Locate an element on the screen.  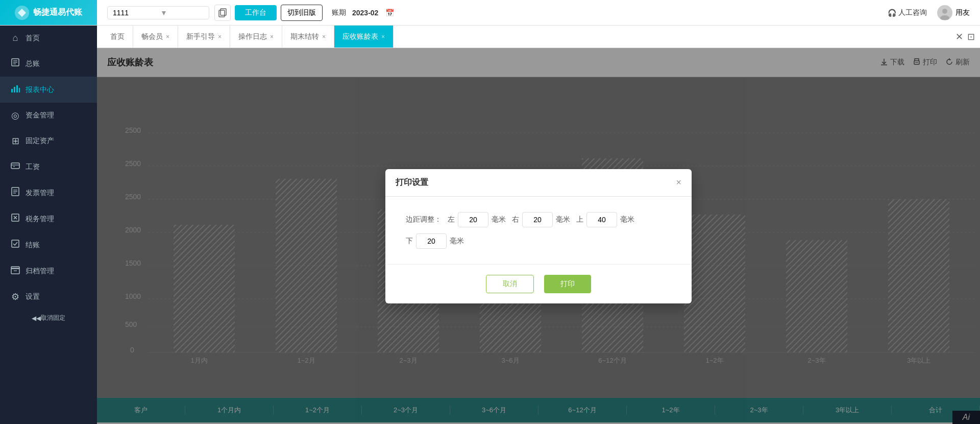
funds-icon: ◎ is located at coordinates (15, 115).